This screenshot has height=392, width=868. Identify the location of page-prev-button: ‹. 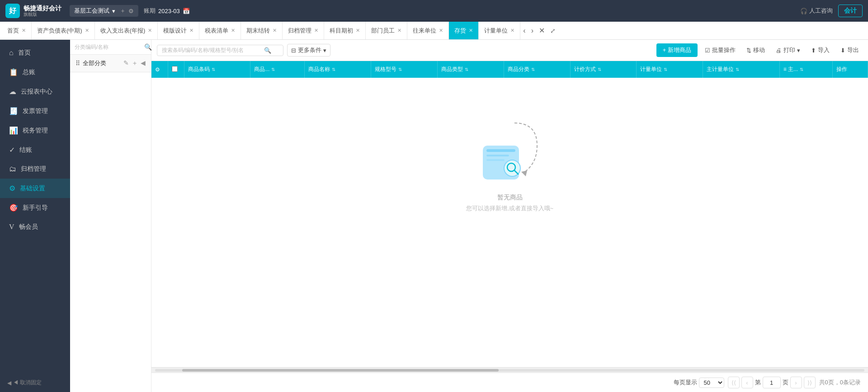
(747, 383).